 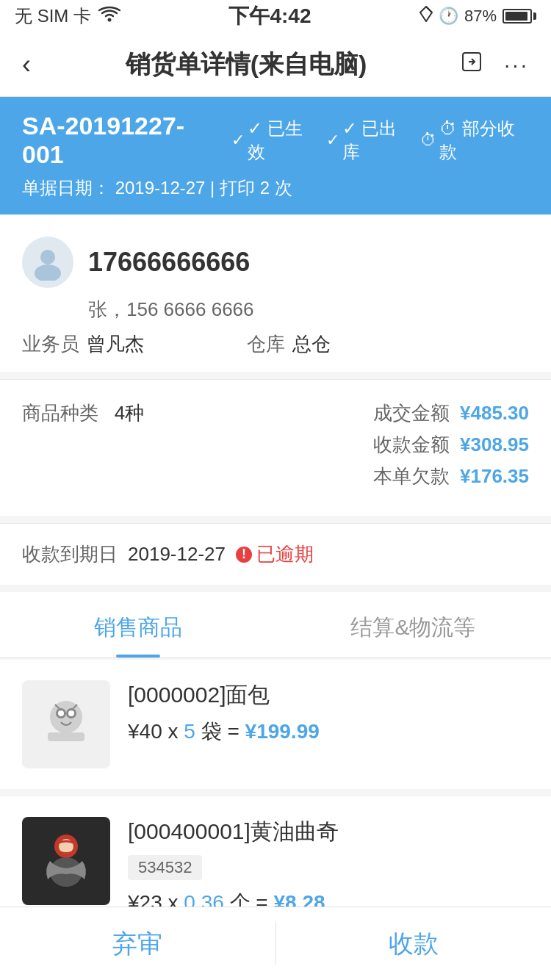 What do you see at coordinates (137, 944) in the screenshot?
I see `reject-label: 弃审` at bounding box center [137, 944].